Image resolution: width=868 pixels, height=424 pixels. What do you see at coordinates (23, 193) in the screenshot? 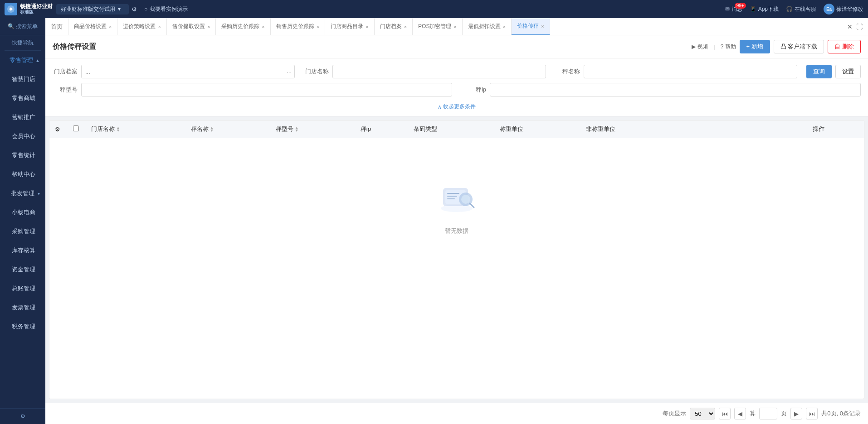
I see `sidebar-item-wholesale-label: 批发管理` at bounding box center [23, 193].